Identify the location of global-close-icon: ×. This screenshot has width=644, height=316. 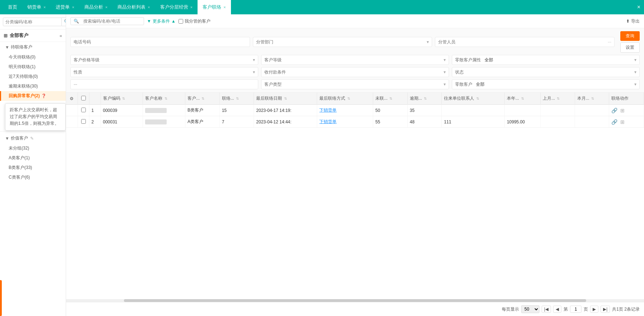
(639, 7).